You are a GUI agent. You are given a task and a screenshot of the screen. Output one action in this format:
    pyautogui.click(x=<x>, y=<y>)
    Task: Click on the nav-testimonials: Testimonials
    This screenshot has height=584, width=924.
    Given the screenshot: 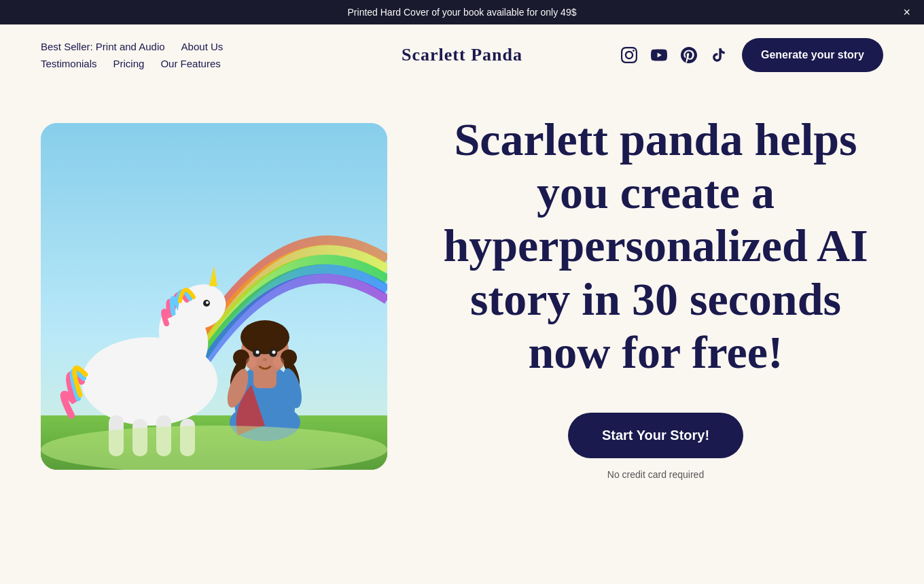 What is the action you would take?
    pyautogui.click(x=69, y=64)
    